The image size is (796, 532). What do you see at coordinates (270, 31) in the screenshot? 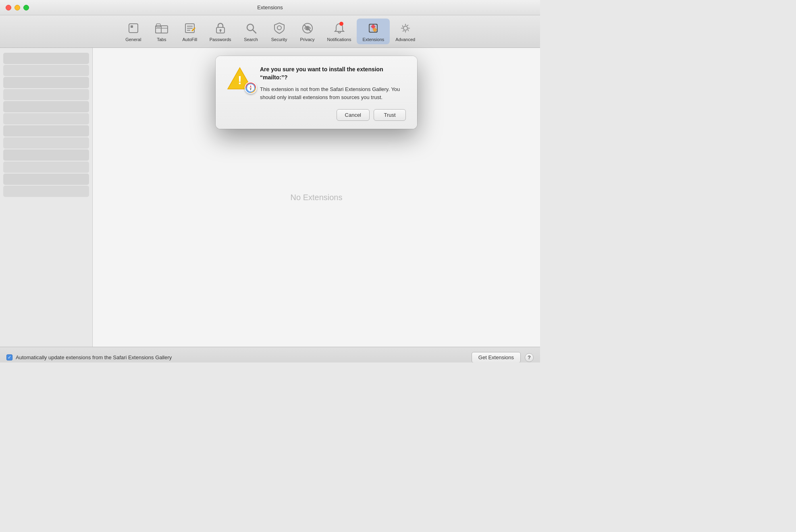
I see `toolbar: General Tabs AutoFill` at bounding box center [270, 31].